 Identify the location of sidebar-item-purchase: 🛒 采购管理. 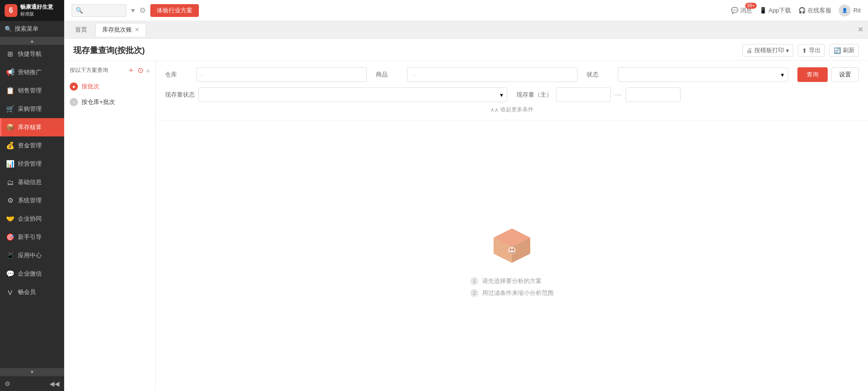
(32, 109).